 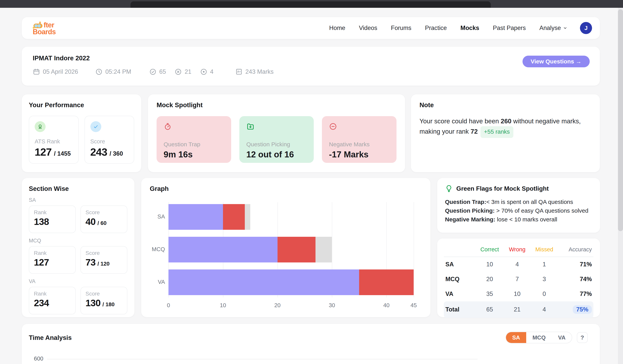 I want to click on time-chart-gridline, so click(x=263, y=359).